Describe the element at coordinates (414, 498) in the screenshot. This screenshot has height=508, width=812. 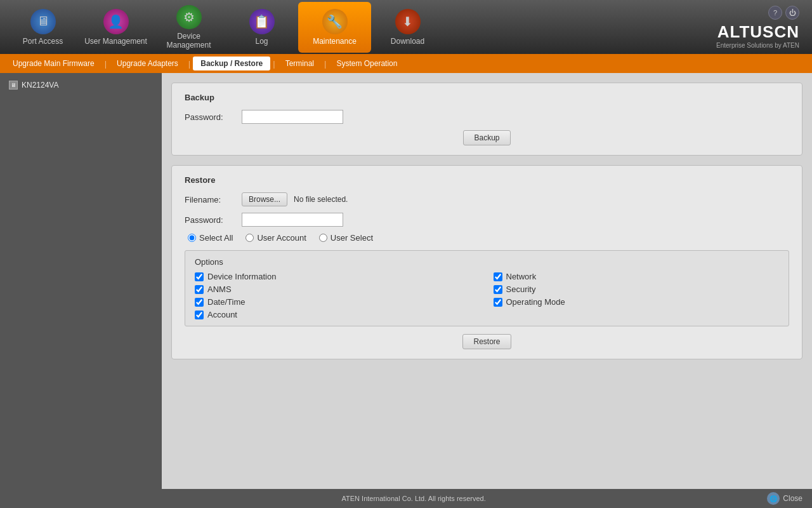
I see `footer-copyright: ATEN International Co. Ltd. All rights r…` at that location.